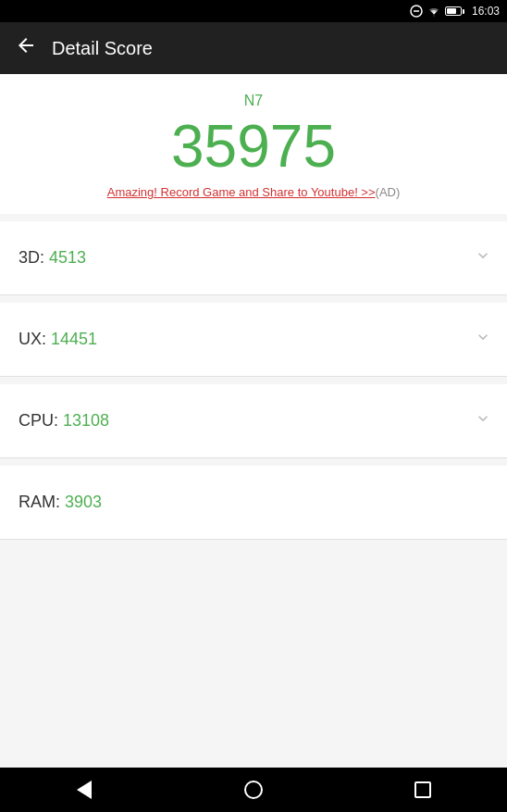 The height and width of the screenshot is (812, 507). What do you see at coordinates (52, 257) in the screenshot?
I see `score-label-3d: 3D: 4513` at bounding box center [52, 257].